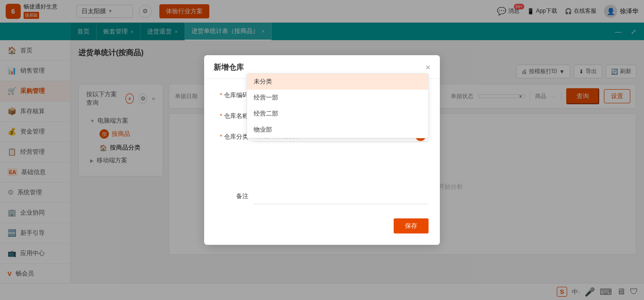 This screenshot has width=644, height=300. What do you see at coordinates (428, 68) in the screenshot?
I see `modal-close-button: ×` at bounding box center [428, 68].